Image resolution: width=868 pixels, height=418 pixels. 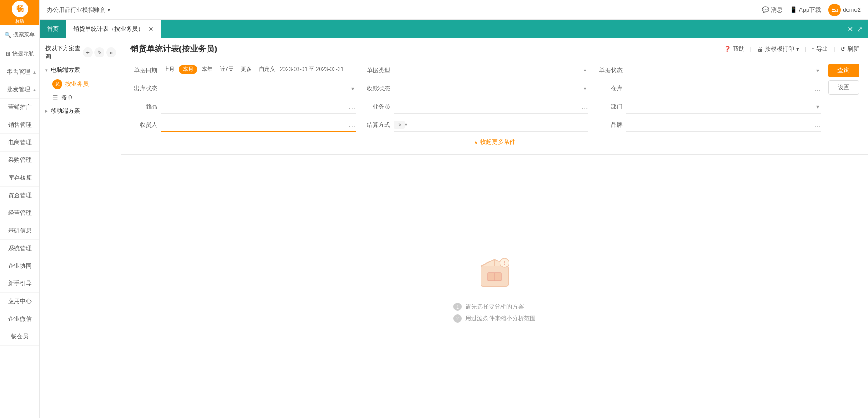 What do you see at coordinates (57, 84) in the screenshot?
I see `tree-leaf-icon-salesman: 员` at bounding box center [57, 84].